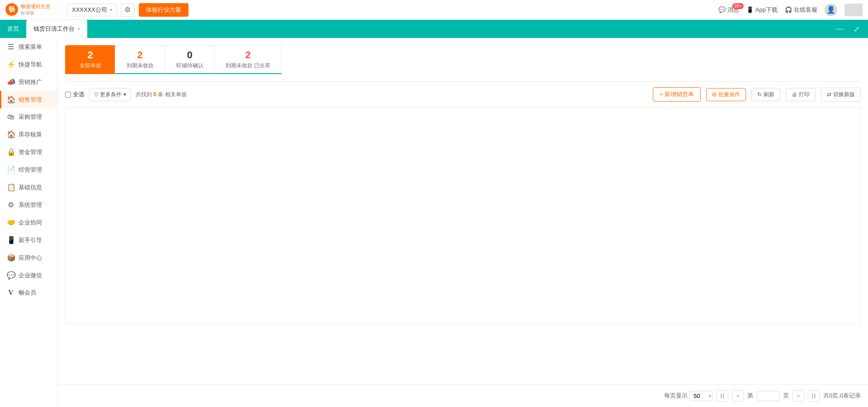 This screenshot has height=407, width=868. I want to click on status-tab-all: 2 全部单据, so click(90, 60).